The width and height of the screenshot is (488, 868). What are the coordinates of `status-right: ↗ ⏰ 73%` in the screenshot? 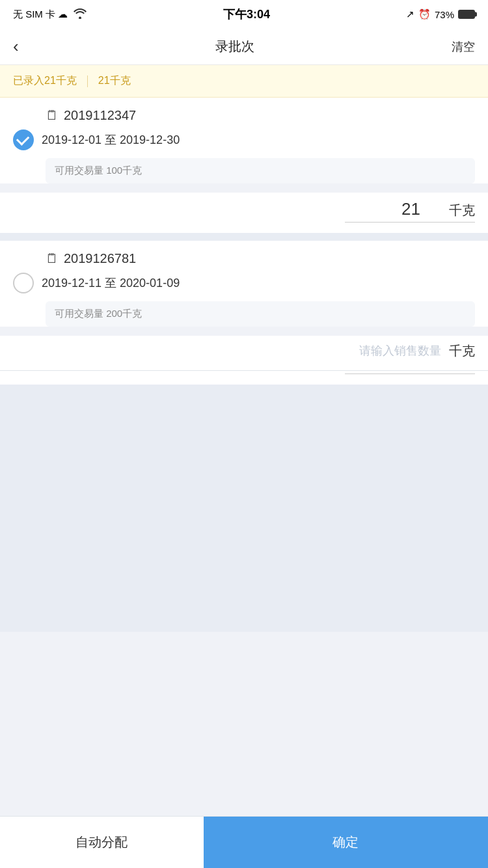 It's located at (441, 14).